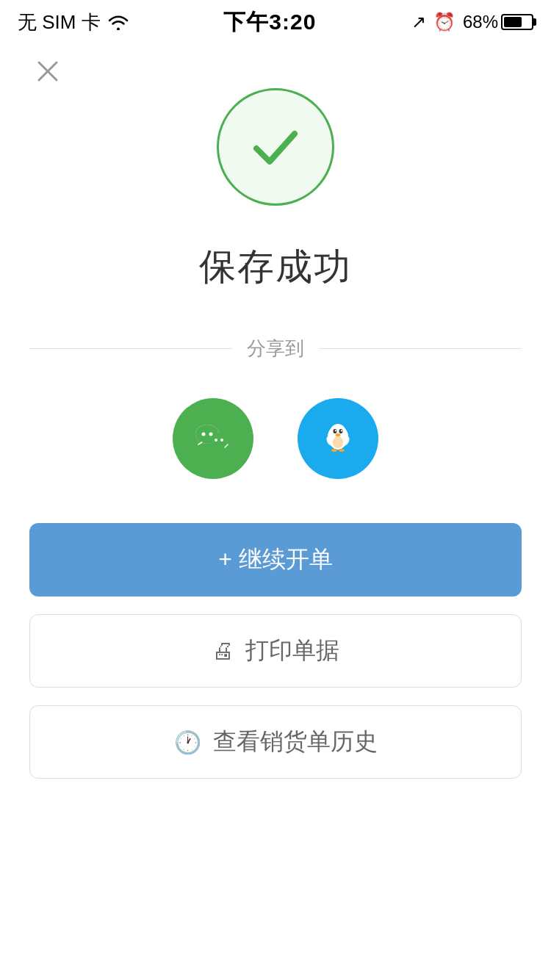 The width and height of the screenshot is (551, 980). What do you see at coordinates (118, 22) in the screenshot?
I see `wifi-icon` at bounding box center [118, 22].